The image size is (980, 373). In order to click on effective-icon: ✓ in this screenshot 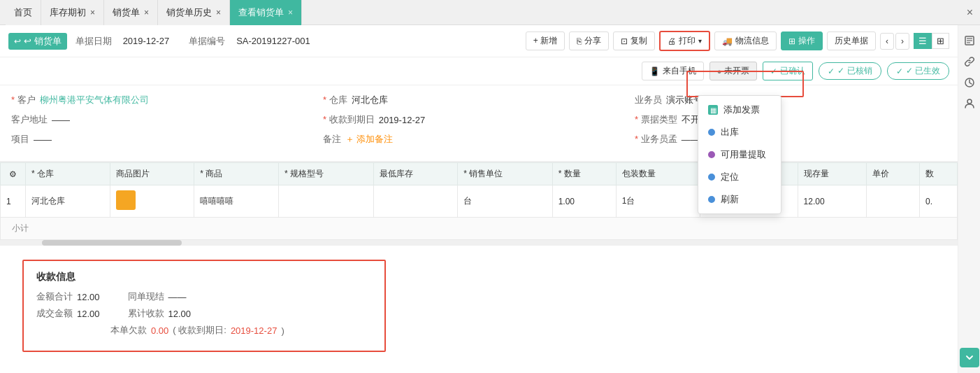, I will do `click(900, 71)`.